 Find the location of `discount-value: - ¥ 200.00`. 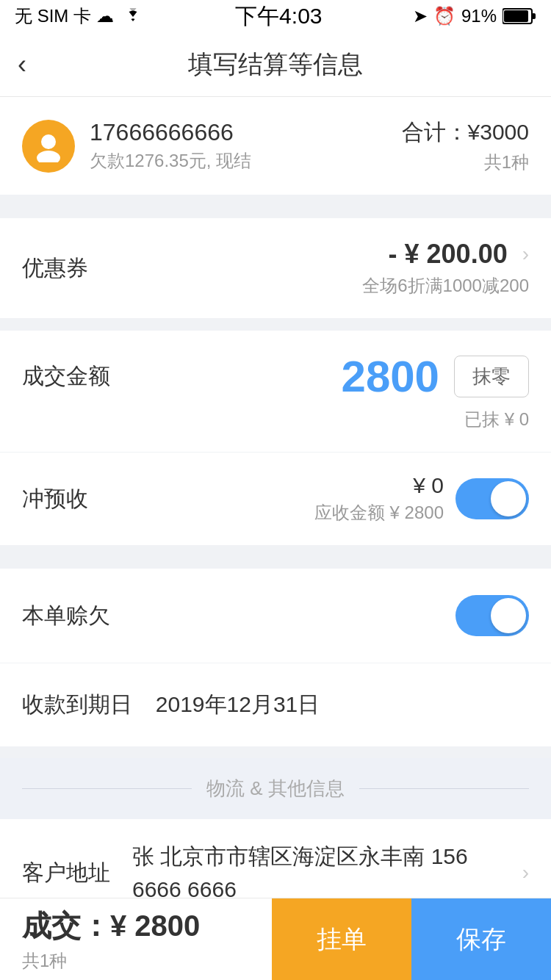

discount-value: - ¥ 200.00 is located at coordinates (448, 254).